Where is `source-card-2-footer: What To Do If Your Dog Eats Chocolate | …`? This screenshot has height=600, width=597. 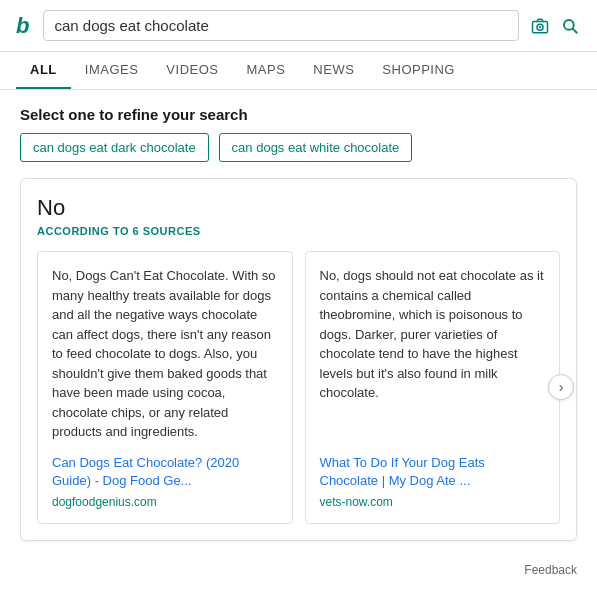
source-card-2-footer: What To Do If Your Dog Eats Chocolate | … is located at coordinates (433, 482).